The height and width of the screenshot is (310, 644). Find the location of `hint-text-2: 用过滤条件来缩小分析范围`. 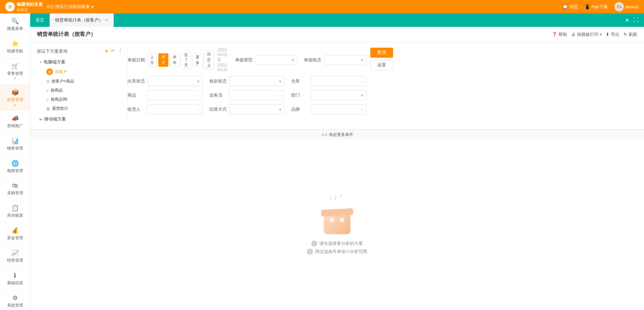

hint-text-2: 用过滤条件来缩小分析范围 is located at coordinates (341, 252).